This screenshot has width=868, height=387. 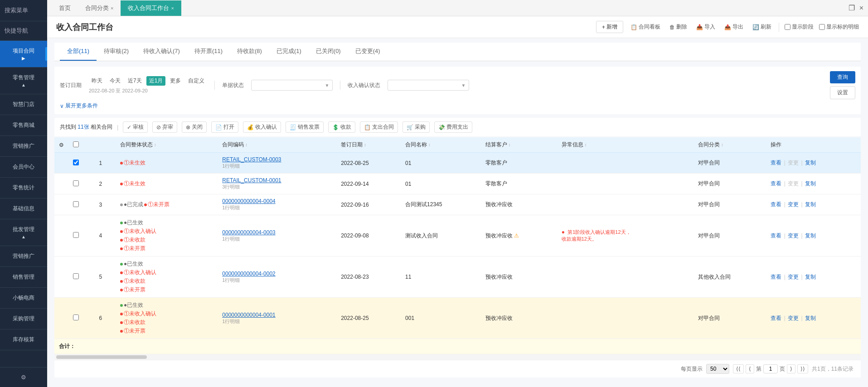 I want to click on contract-code-link: 0000000000004-0003, so click(x=248, y=232).